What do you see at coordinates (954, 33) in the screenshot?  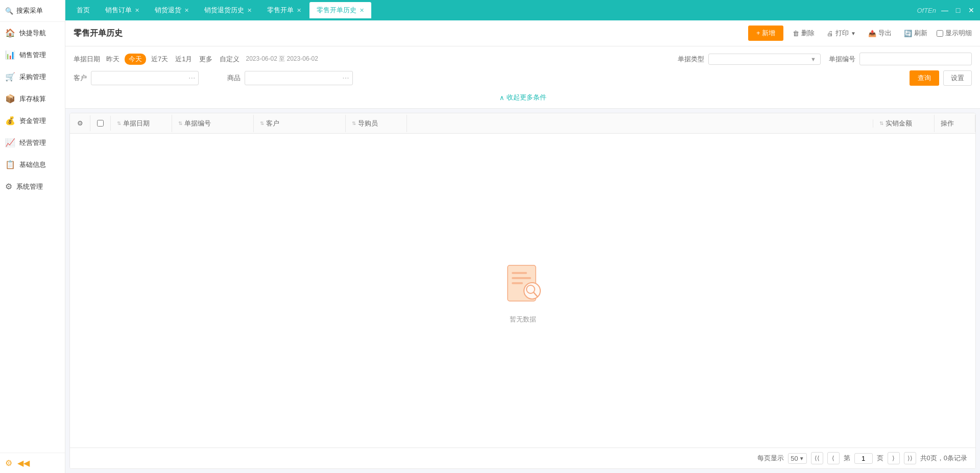 I see `display-cols-toggle: 显示明细` at bounding box center [954, 33].